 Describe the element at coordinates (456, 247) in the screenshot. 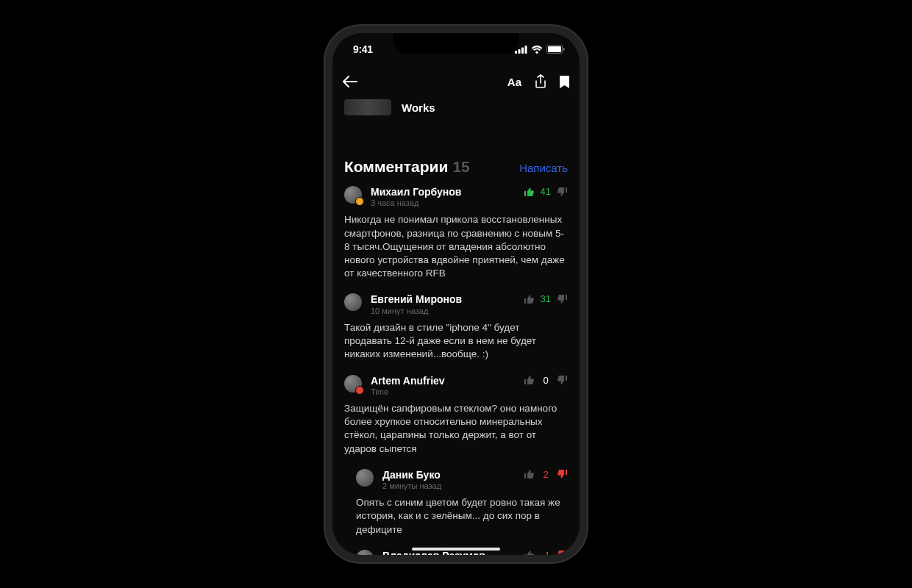

I see `comment-text: Никогда не понимал прикола восстановленн…` at that location.